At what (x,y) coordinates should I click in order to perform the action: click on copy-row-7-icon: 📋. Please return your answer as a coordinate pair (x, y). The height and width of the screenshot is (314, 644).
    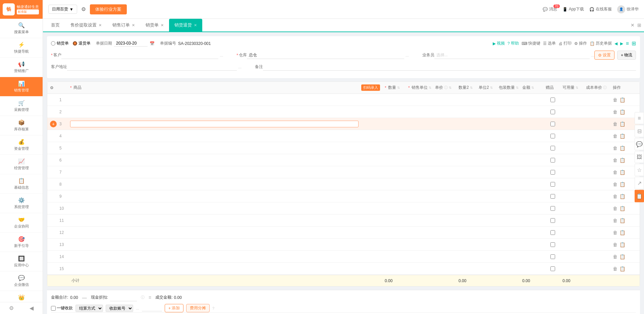
    Looking at the image, I should click on (623, 172).